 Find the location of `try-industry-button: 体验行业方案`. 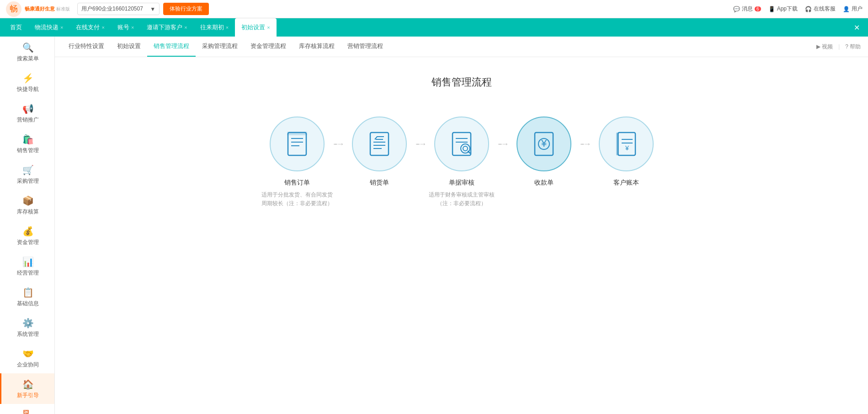

try-industry-button: 体验行业方案 is located at coordinates (186, 9).